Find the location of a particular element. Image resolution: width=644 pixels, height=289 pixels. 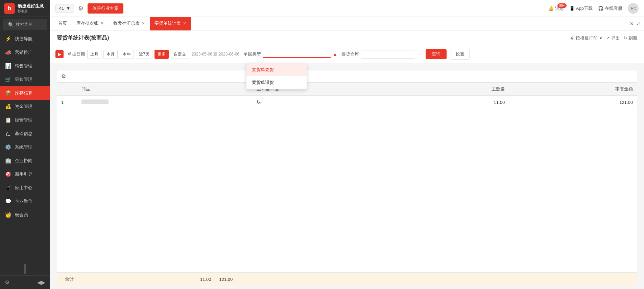

sidebar-item-appstore: 📱 应用中心 is located at coordinates (25, 188).